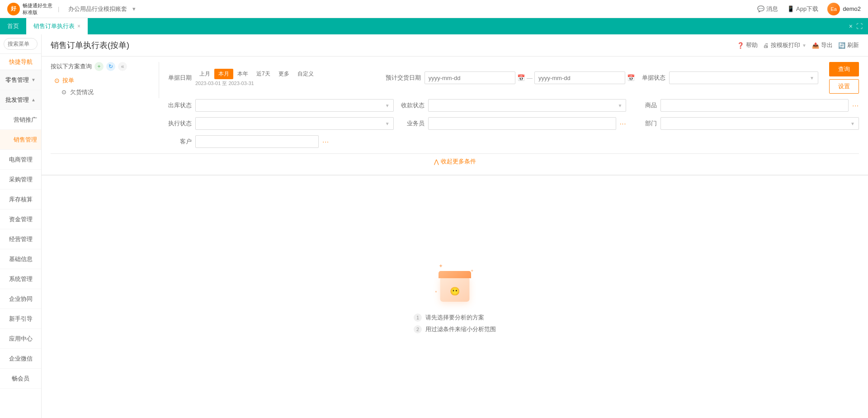  I want to click on app-icon: 📱, so click(791, 9).